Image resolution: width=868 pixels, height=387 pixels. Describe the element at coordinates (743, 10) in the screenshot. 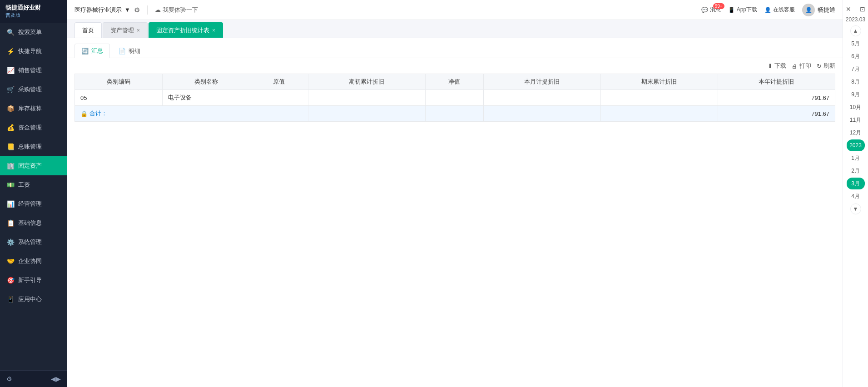

I see `app-download-btn: 📱 App下载` at that location.